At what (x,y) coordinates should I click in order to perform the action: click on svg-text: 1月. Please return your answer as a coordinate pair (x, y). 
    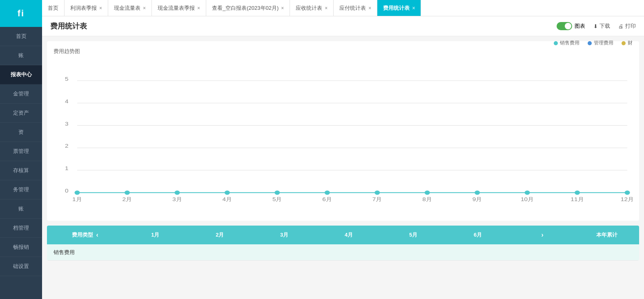
    Looking at the image, I should click on (77, 199).